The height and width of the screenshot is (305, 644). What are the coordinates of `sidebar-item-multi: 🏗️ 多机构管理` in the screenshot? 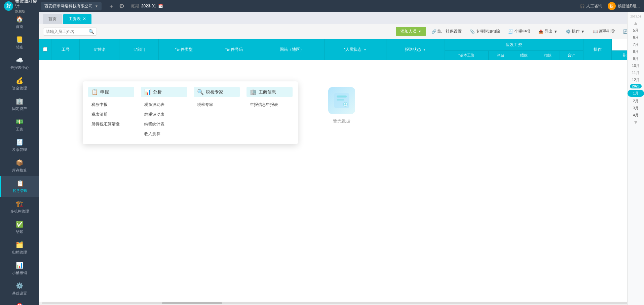 It's located at (20, 207).